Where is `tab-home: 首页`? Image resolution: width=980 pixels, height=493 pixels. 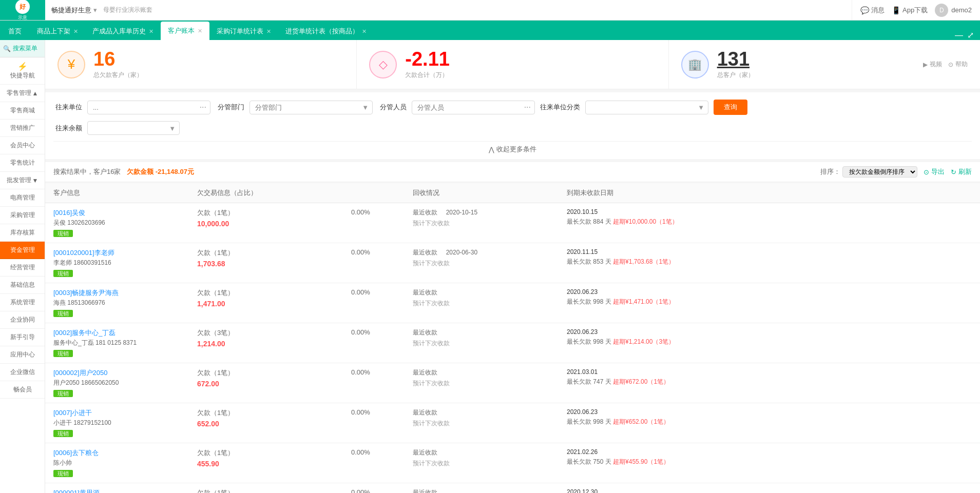 tab-home: 首页 is located at coordinates (15, 31).